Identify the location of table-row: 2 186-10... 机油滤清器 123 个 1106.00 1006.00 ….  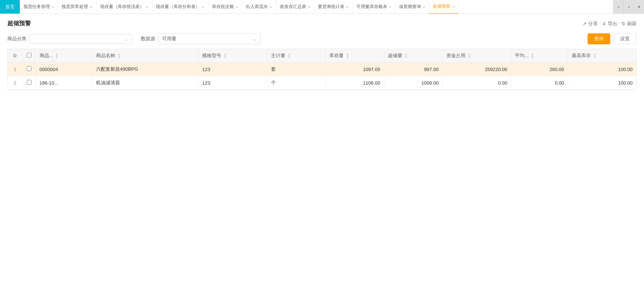
(322, 83).